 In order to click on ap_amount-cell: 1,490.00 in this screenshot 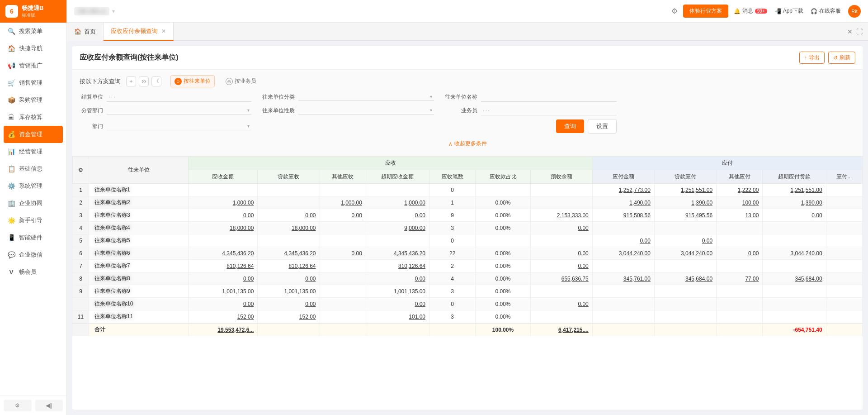, I will do `click(623, 203)`.